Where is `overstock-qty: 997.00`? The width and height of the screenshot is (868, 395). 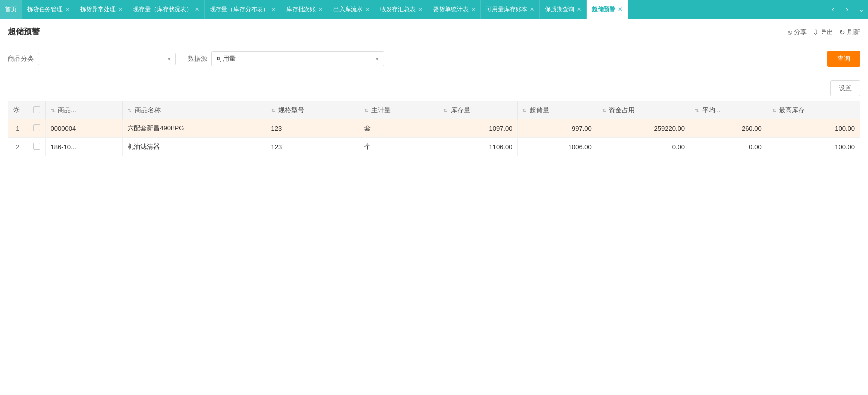
overstock-qty: 997.00 is located at coordinates (557, 128).